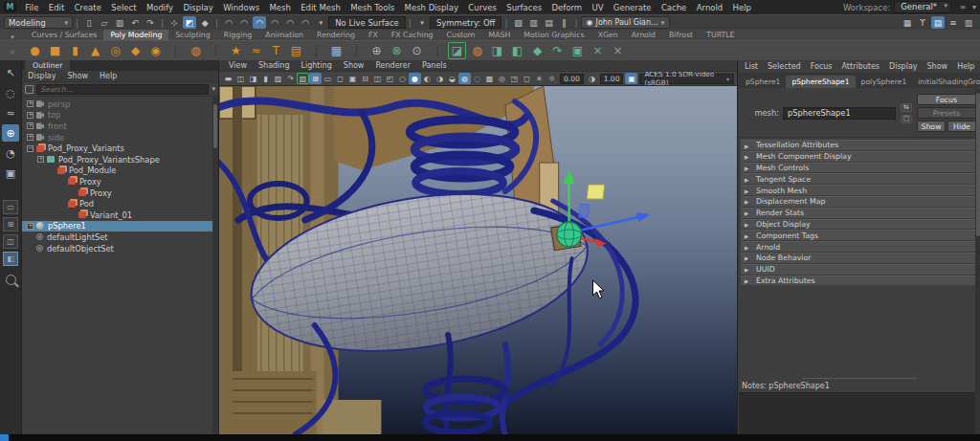 The image size is (980, 441). What do you see at coordinates (963, 8) in the screenshot?
I see `window-menu-icon: ≡` at bounding box center [963, 8].